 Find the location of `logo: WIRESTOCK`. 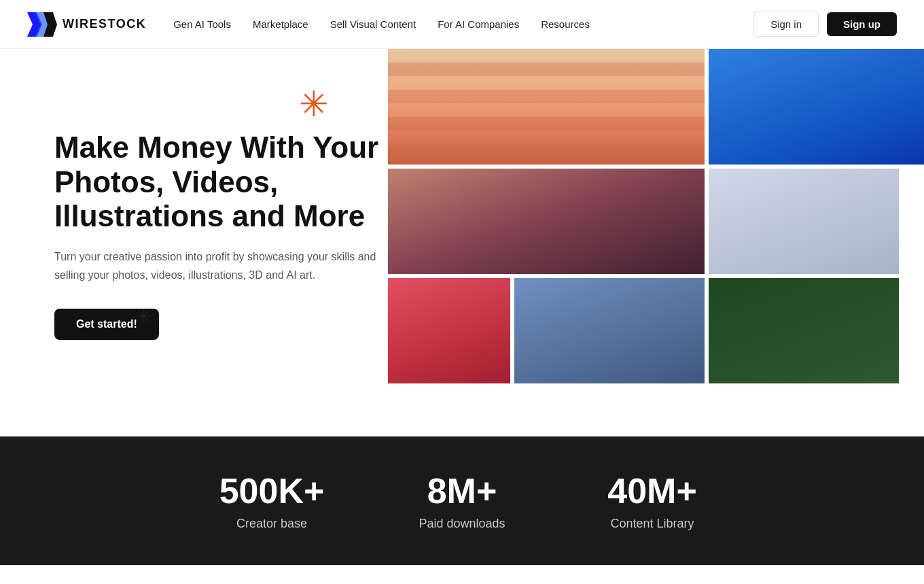

logo: WIRESTOCK is located at coordinates (87, 24).